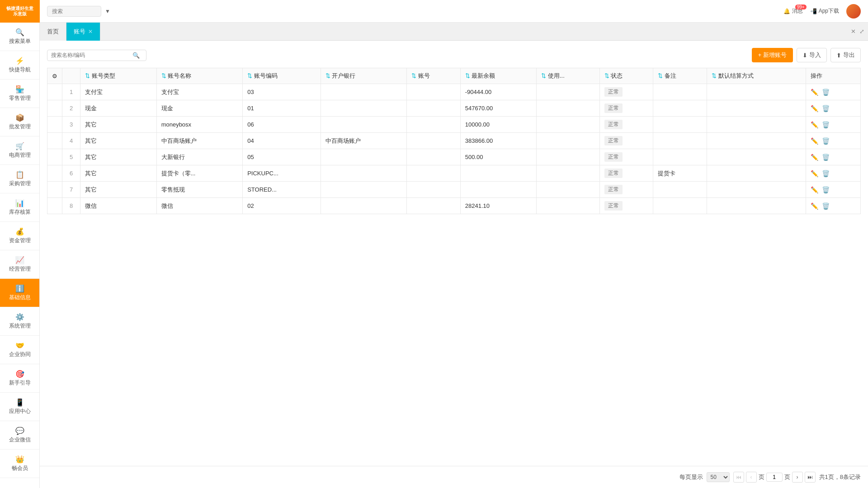 This screenshot has height=488, width=868. I want to click on next-page-button: ›, so click(797, 477).